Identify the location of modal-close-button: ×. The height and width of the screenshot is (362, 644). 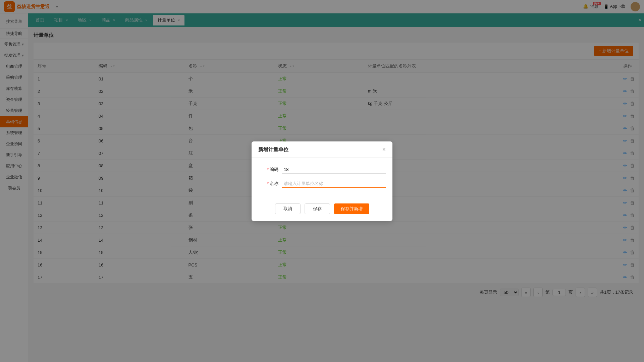
(384, 149).